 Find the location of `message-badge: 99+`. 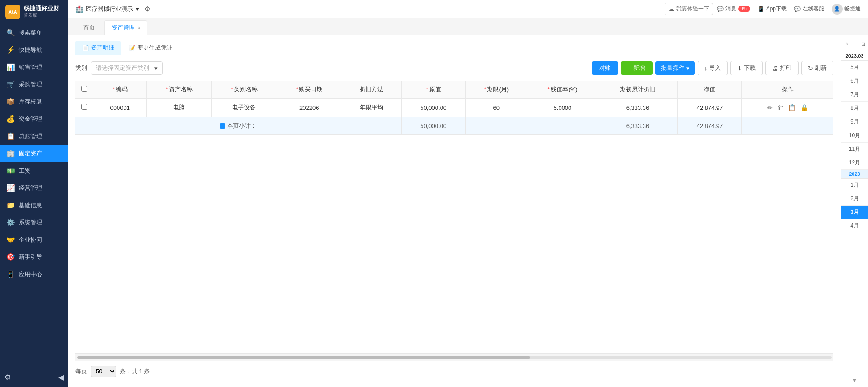

message-badge: 99+ is located at coordinates (744, 9).